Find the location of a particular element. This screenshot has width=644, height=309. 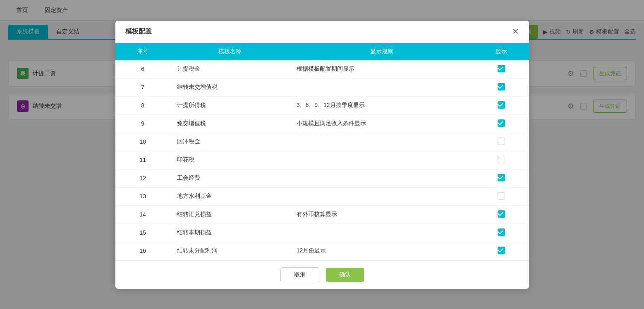

row-id: 9 is located at coordinates (143, 124).